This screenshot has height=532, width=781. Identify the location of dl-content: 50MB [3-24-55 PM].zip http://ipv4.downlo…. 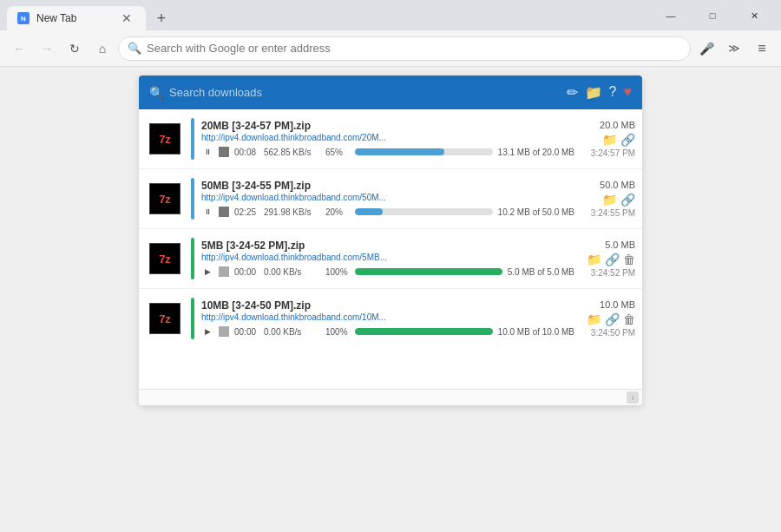
(388, 199).